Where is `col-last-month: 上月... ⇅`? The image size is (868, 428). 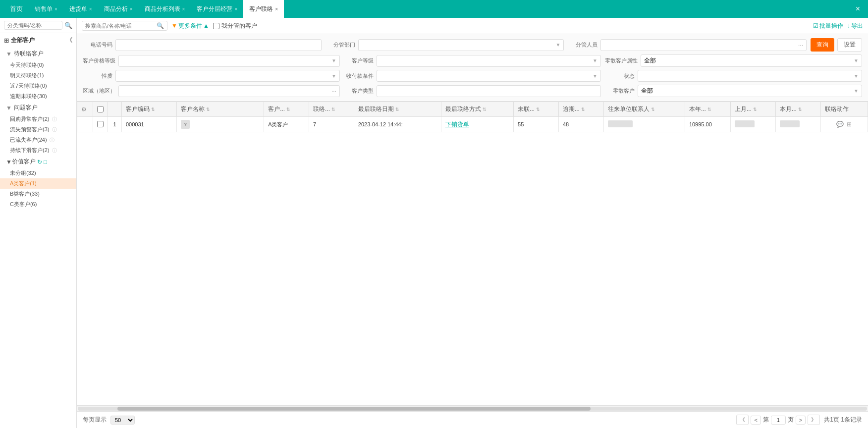 col-last-month: 上月... ⇅ is located at coordinates (753, 109).